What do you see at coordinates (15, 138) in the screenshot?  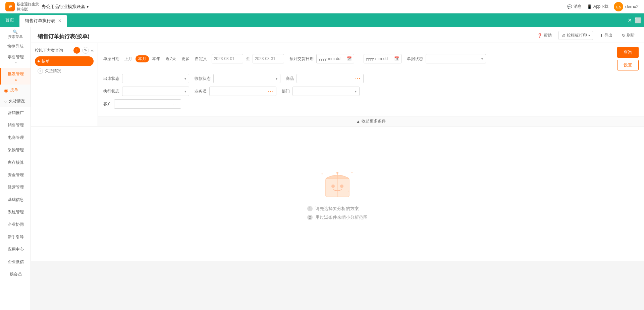 I see `sidebar-item-ecommerce: 电商管理` at bounding box center [15, 138].